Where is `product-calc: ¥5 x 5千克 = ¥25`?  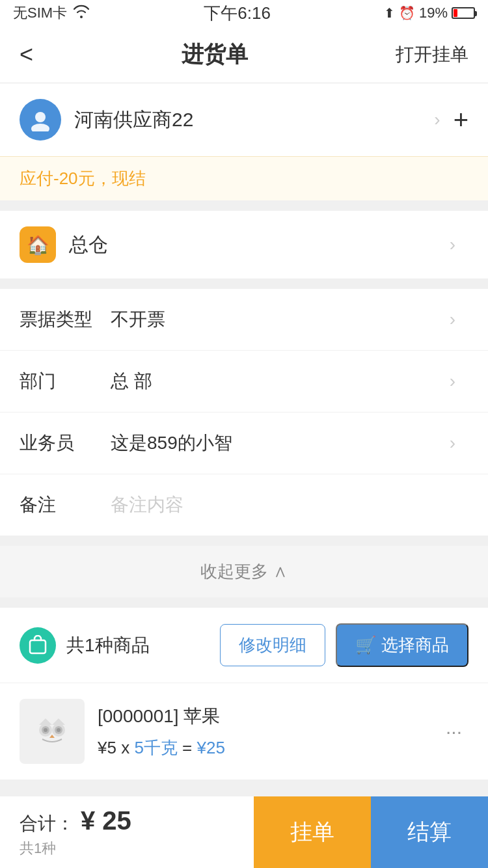
product-calc: ¥5 x 5千克 = ¥25 is located at coordinates (262, 748).